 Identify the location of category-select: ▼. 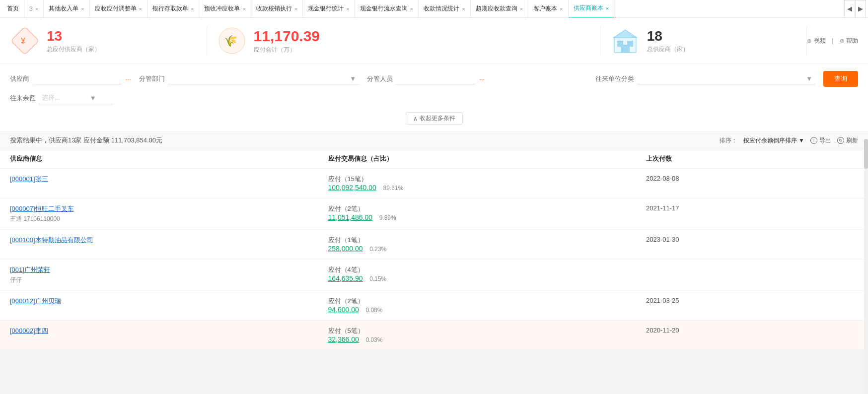
(726, 79).